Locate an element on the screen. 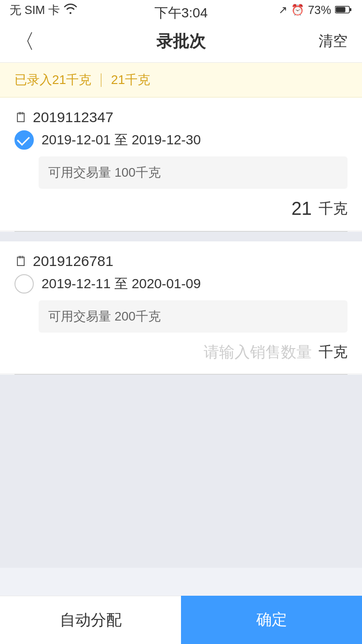 The height and width of the screenshot is (644, 362). item-1-input-row: 21 千克 is located at coordinates (181, 210).